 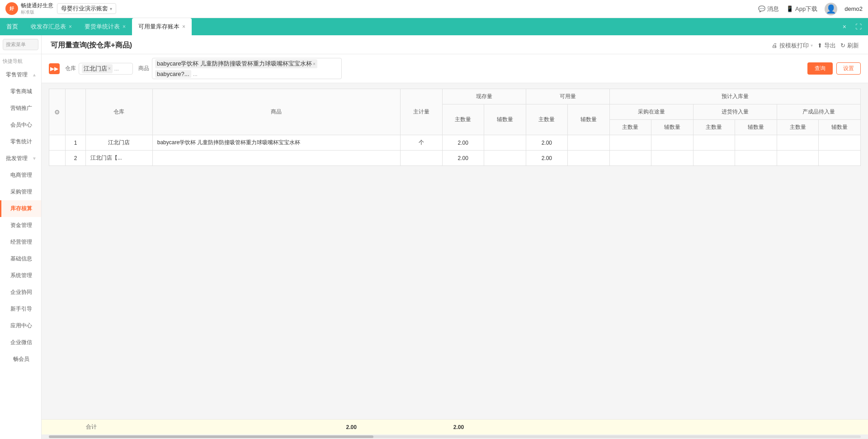 What do you see at coordinates (106, 69) in the screenshot?
I see `warehouse-filter-tags: 江北门店 × ...` at bounding box center [106, 69].